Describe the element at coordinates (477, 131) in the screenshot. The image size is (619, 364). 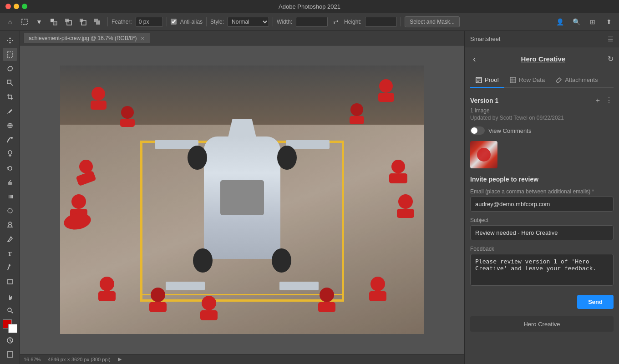
I see `view-comments-toggle` at that location.